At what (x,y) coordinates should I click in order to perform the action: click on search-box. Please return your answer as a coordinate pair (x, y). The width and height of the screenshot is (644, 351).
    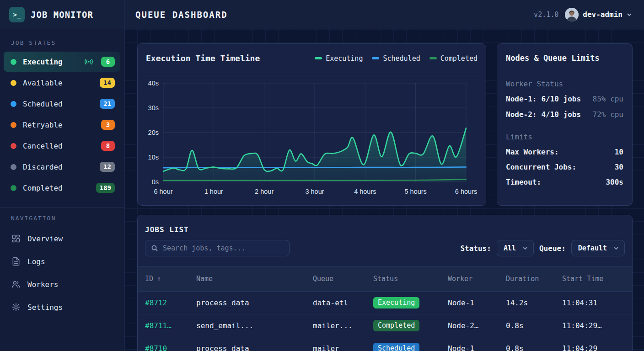
    Looking at the image, I should click on (217, 248).